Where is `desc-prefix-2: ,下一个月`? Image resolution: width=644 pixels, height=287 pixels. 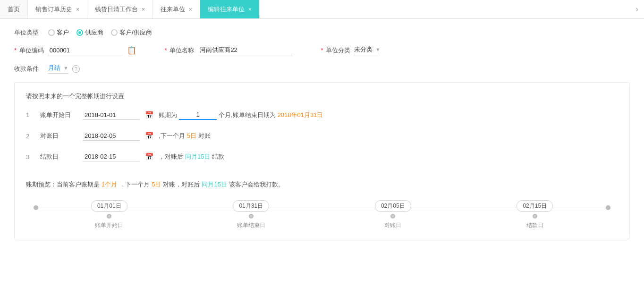 desc-prefix-2: ,下一个月 is located at coordinates (172, 136).